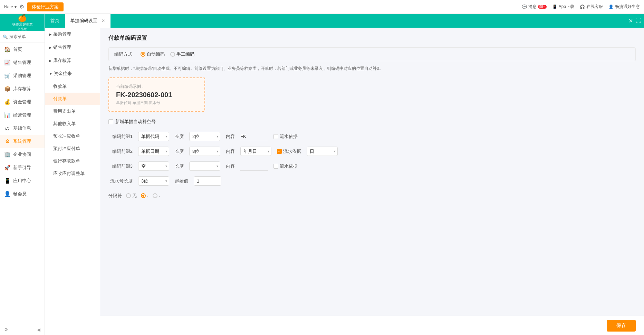 The height and width of the screenshot is (335, 644). I want to click on footer-settings-icon: ⚙, so click(6, 330).